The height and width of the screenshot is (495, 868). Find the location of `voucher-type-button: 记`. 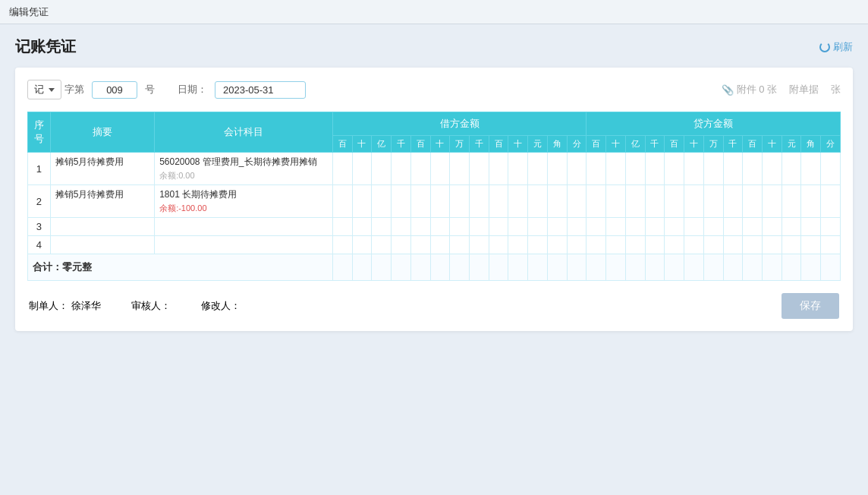

voucher-type-button: 记 is located at coordinates (44, 90).